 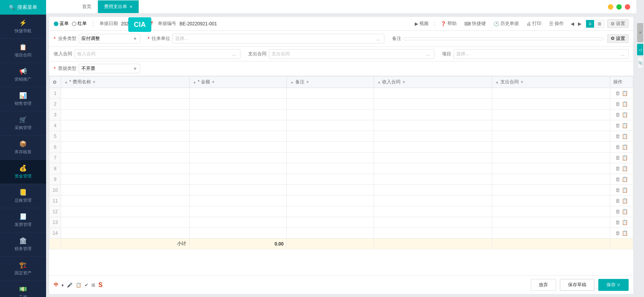 What do you see at coordinates (378, 39) in the screenshot?
I see `partner-ellipsis: ...` at bounding box center [378, 39].